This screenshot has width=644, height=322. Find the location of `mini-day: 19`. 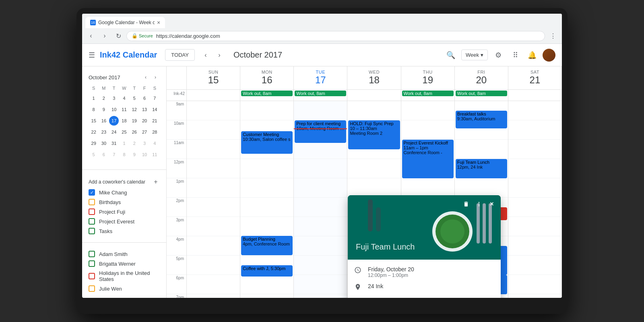

mini-day: 19 is located at coordinates (134, 121).